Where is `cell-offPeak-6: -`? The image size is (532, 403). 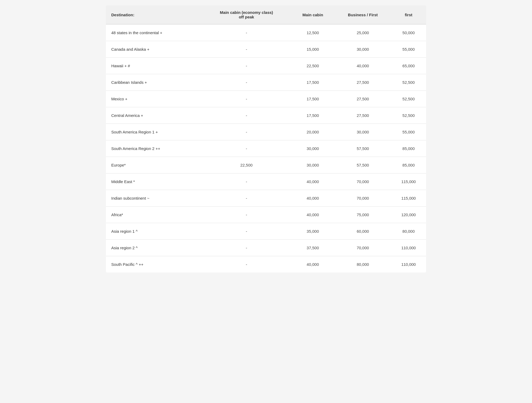 cell-offPeak-6: - is located at coordinates (247, 132).